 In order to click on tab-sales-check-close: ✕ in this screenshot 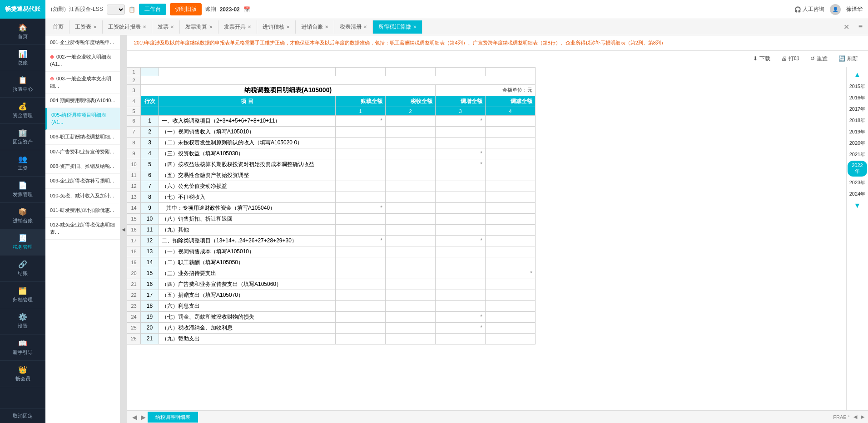, I will do `click(288, 27)`.